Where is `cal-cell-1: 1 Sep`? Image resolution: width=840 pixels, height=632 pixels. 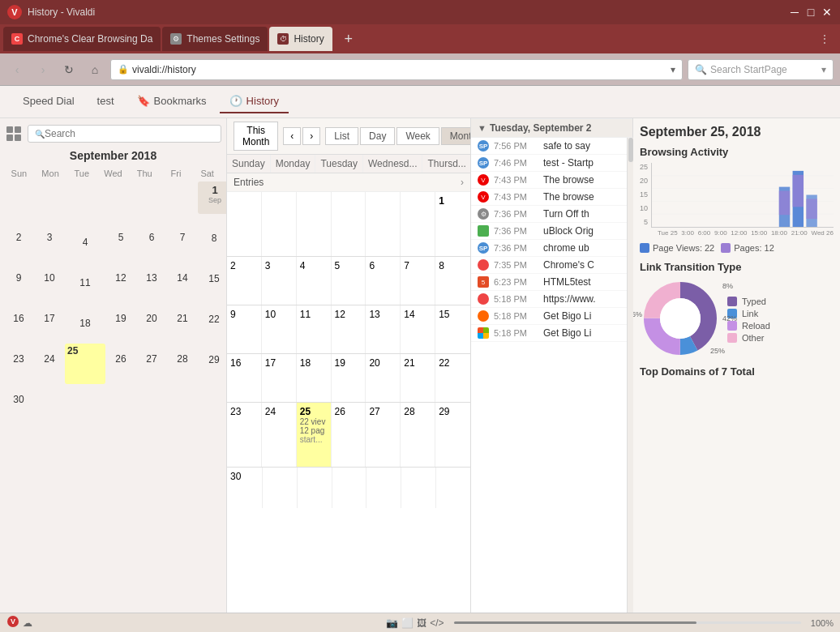
cal-cell-1: 1 Sep is located at coordinates (212, 198).